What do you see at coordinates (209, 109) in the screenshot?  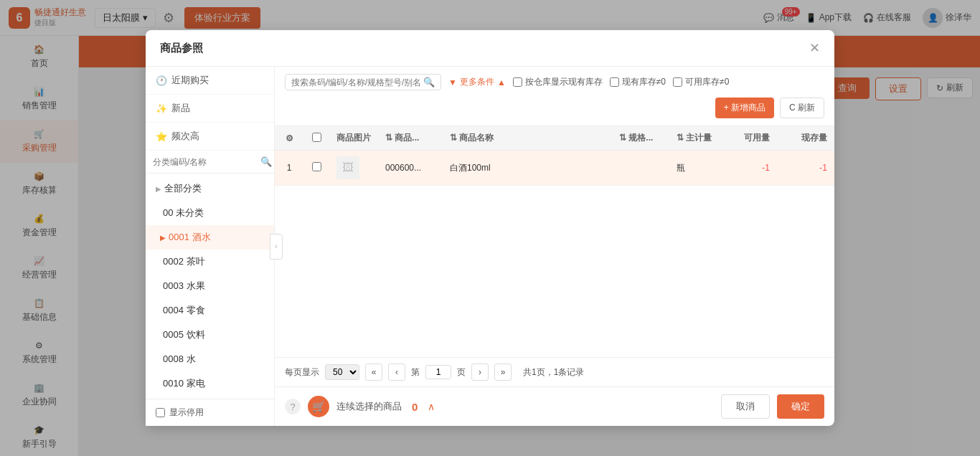 I see `modal-left-tabs: 🕐 近期购买 ✨ 新品 ⭐ 频次高` at bounding box center [209, 109].